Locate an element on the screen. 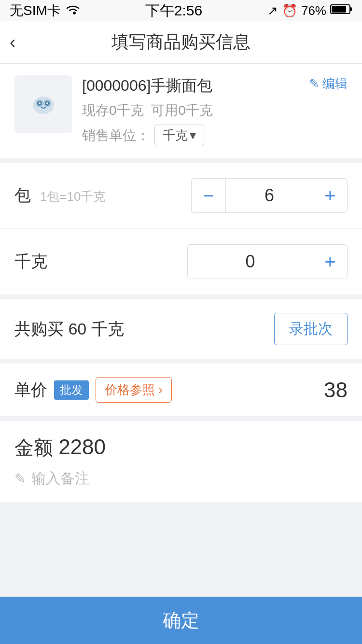  confirm-text: 确定 is located at coordinates (181, 621).